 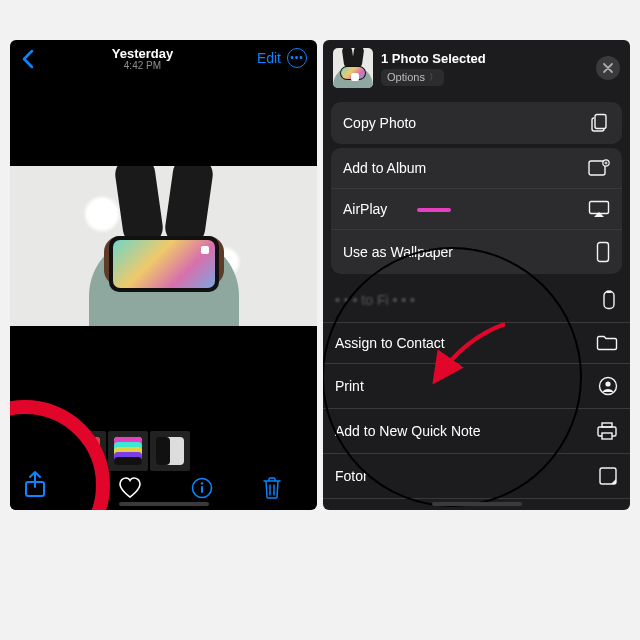 What do you see at coordinates (476, 168) in the screenshot?
I see `add-to-album-row: Add to Album` at bounding box center [476, 168].